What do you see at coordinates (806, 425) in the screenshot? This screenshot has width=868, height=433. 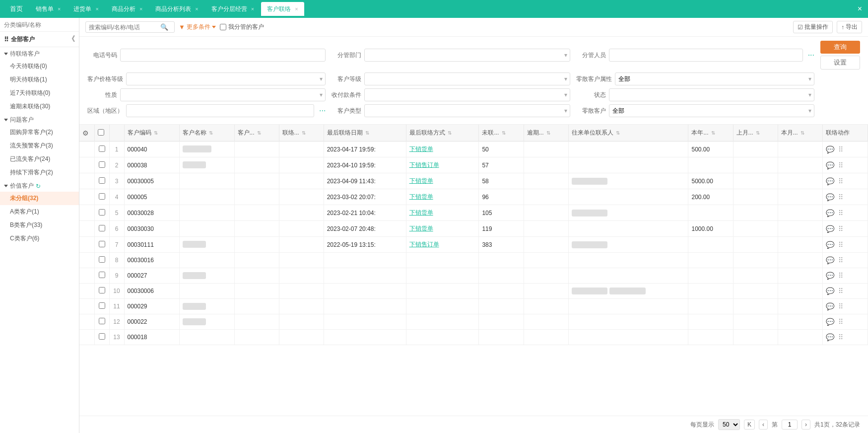 I see `next-page-button: ›` at bounding box center [806, 425].